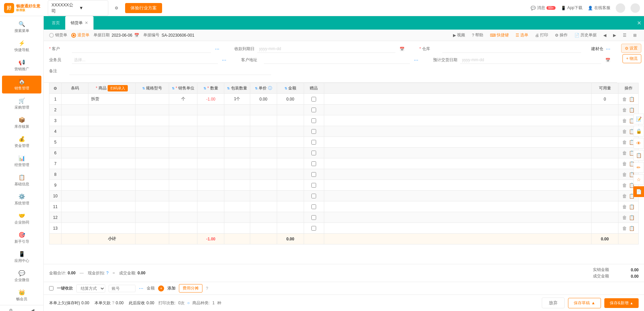 The image size is (644, 311). I want to click on rfp-star-button: ☆, so click(639, 180).